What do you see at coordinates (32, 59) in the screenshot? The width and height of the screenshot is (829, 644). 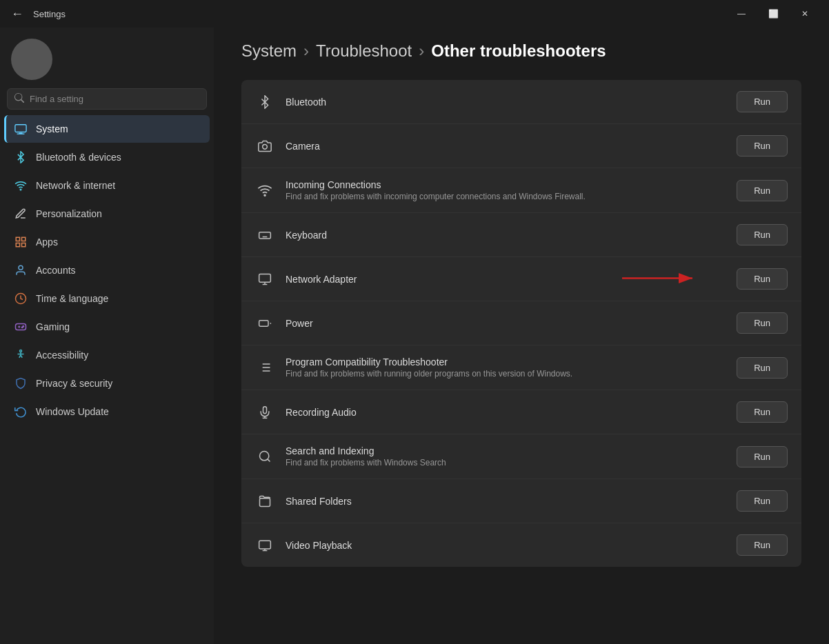 I see `avatar` at bounding box center [32, 59].